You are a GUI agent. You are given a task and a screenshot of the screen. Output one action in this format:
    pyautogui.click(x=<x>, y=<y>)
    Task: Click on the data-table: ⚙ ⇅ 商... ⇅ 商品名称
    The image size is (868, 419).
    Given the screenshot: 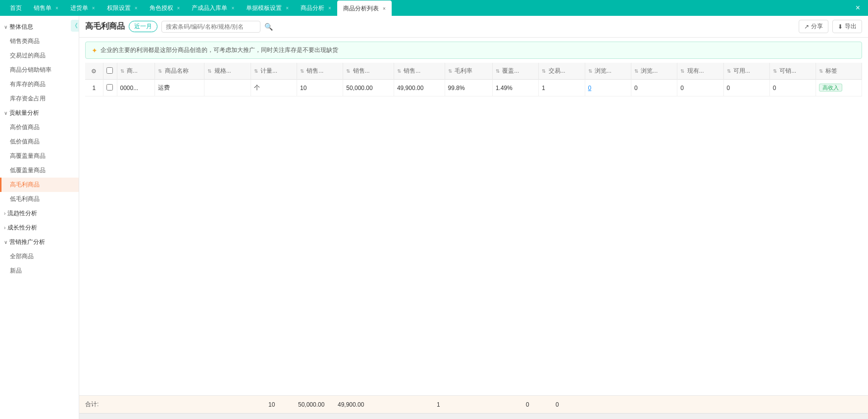 What is the action you would take?
    pyautogui.click(x=473, y=80)
    